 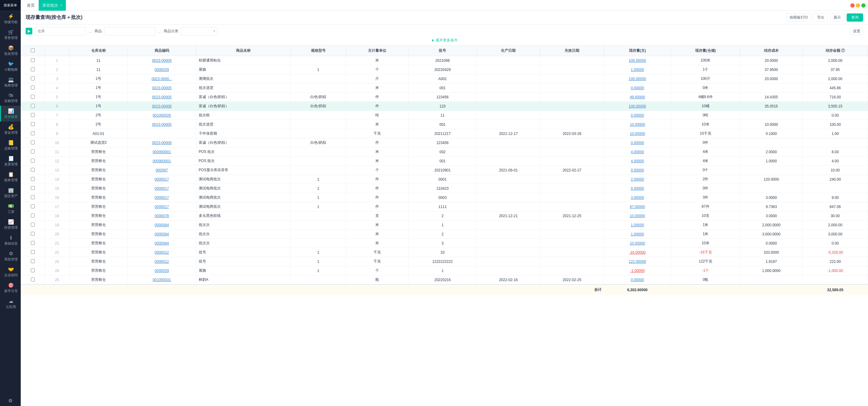 I want to click on search-button: 查询, so click(x=855, y=18).